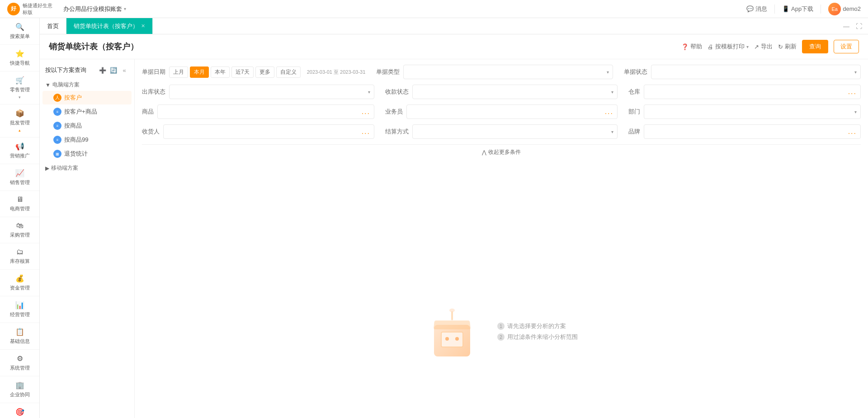 The width and height of the screenshot is (868, 418). Describe the element at coordinates (87, 140) in the screenshot. I see `scheme-item-by-product-99: ≡ 按商品99` at that location.